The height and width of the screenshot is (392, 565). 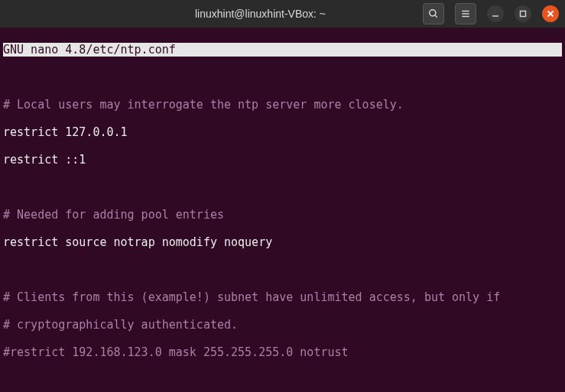 What do you see at coordinates (252, 297) in the screenshot?
I see `file-line: # Clients from this (example!) subnet ha…` at bounding box center [252, 297].